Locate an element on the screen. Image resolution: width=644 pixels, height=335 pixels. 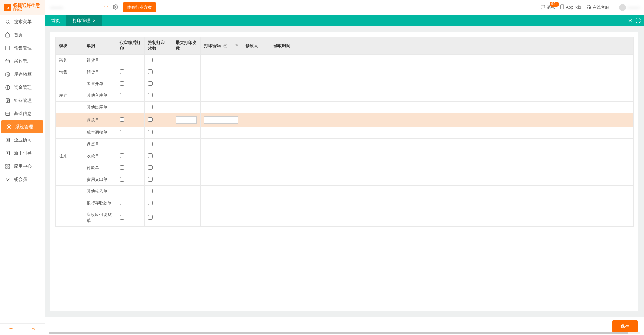
user-menu: ——— is located at coordinates (629, 8).